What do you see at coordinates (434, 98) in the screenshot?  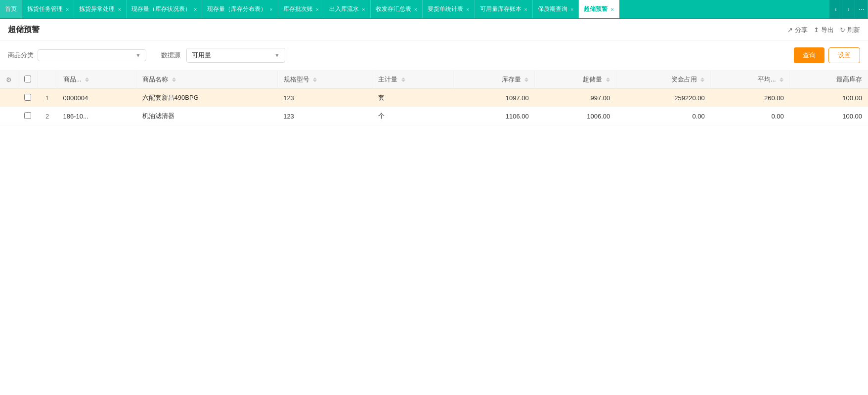 I see `data-table: ⚙ 商品... 商品名称` at bounding box center [434, 98].